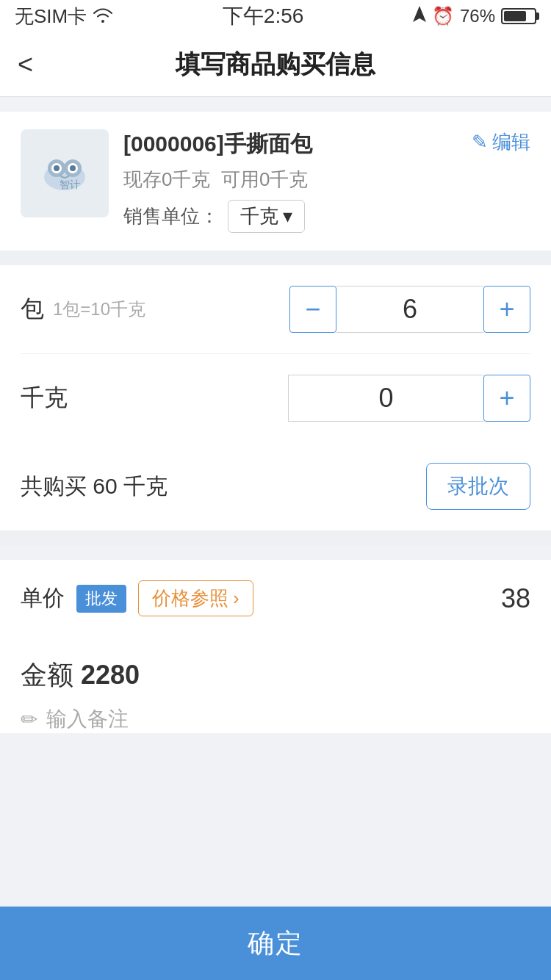  Describe the element at coordinates (263, 16) in the screenshot. I see `status-time: 下午2:56` at that location.